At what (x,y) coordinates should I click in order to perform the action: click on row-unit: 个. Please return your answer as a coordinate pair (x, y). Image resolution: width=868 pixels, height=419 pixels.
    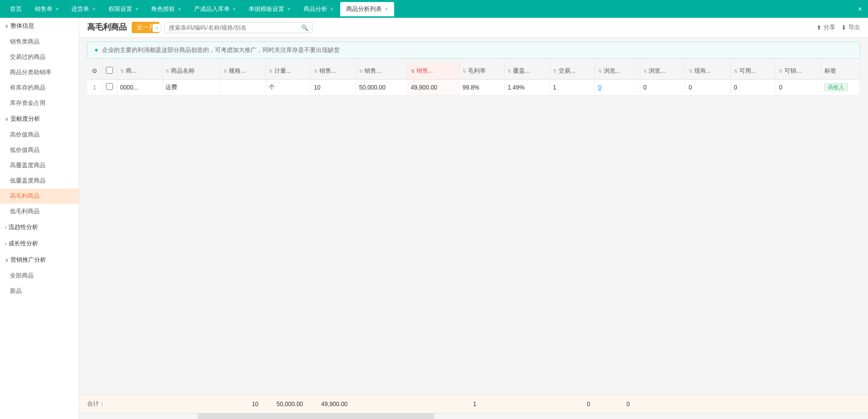
    Looking at the image, I should click on (288, 88).